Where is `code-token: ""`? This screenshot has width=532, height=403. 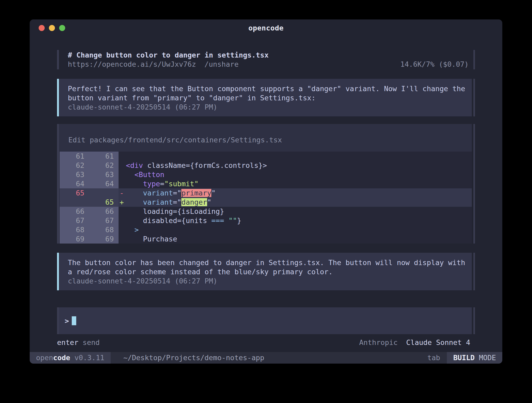 code-token: "" is located at coordinates (233, 221).